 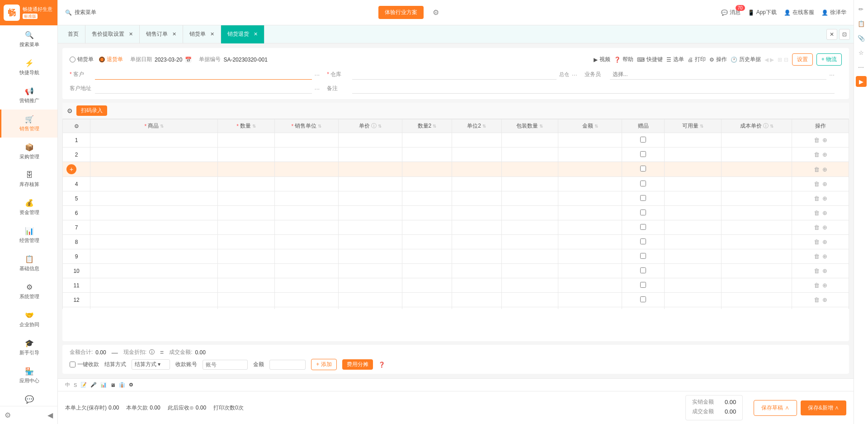 What do you see at coordinates (29, 376) in the screenshot?
I see `sidebar-item-appstore: 🏪 应用中心` at bounding box center [29, 376].